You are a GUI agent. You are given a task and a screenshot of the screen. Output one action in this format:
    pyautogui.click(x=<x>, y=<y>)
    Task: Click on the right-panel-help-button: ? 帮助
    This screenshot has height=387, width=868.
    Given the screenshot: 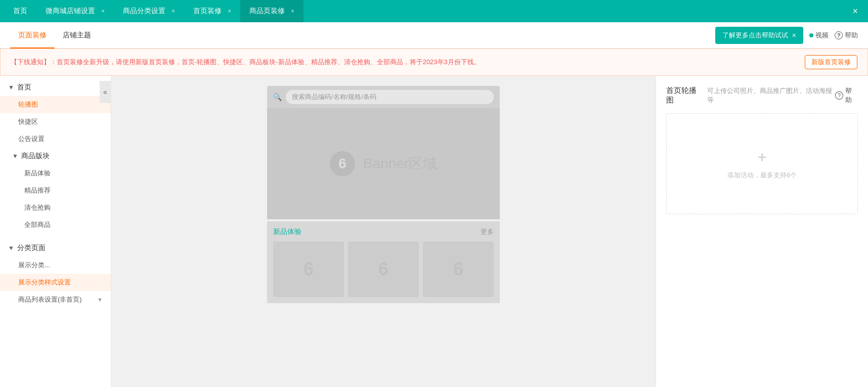 What is the action you would take?
    pyautogui.click(x=847, y=95)
    